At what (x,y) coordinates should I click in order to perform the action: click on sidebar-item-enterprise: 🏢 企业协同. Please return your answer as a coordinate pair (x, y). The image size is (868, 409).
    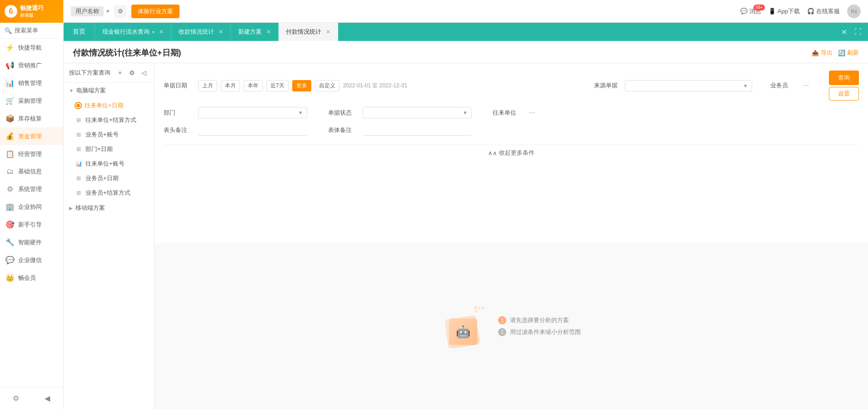
    Looking at the image, I should click on (32, 207).